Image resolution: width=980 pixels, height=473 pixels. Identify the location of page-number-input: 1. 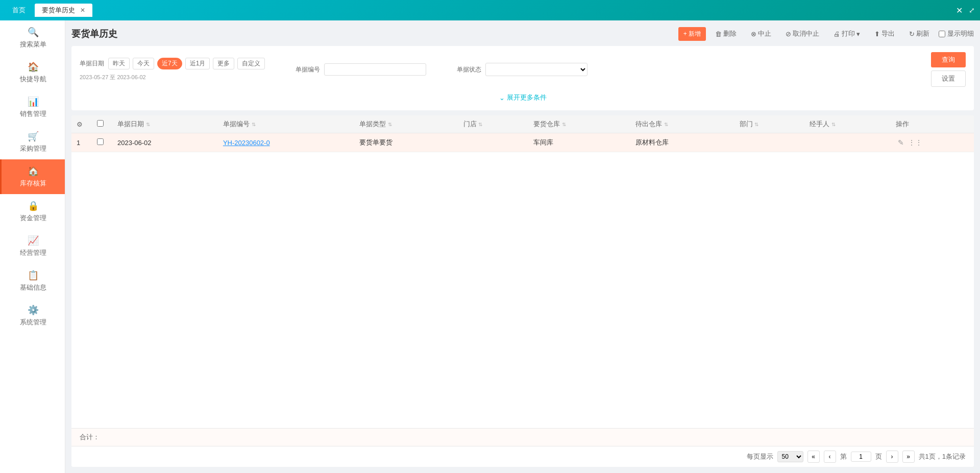
(861, 457).